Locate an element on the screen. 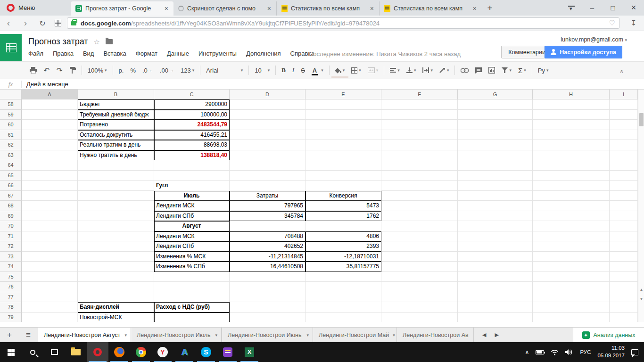  back-icon: ‹ is located at coordinates (8, 23).